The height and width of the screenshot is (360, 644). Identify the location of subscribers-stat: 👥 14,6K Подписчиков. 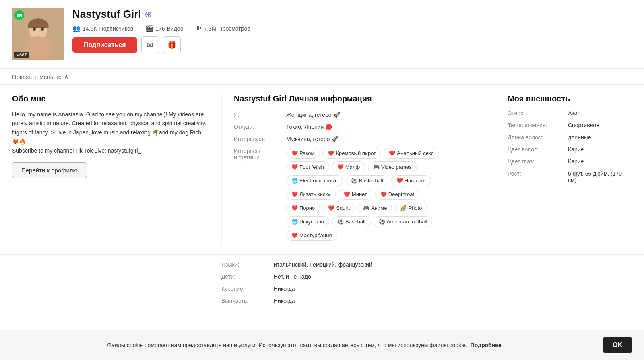
(103, 28).